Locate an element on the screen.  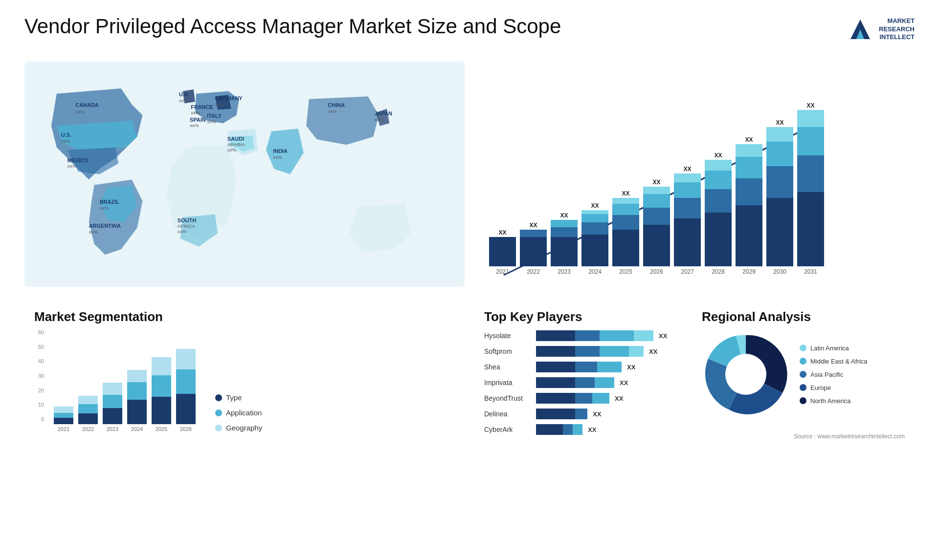
players-list: Hysolate XX Softprom is located at coordinates (586, 383).